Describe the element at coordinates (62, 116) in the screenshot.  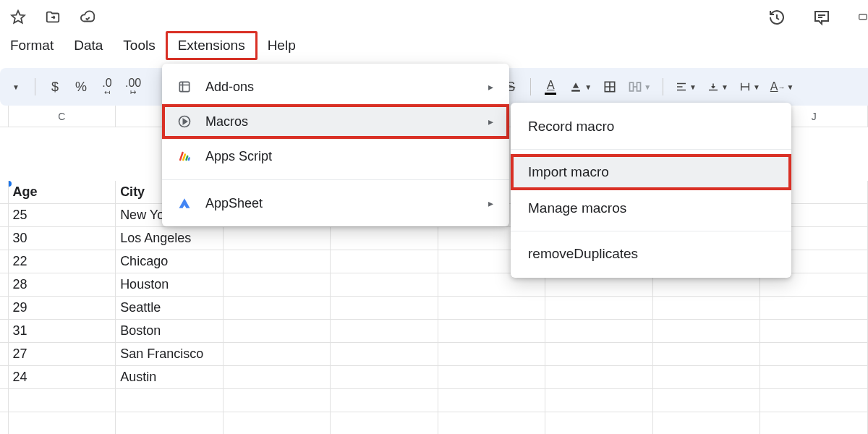
I see `col-header-c: C` at that location.